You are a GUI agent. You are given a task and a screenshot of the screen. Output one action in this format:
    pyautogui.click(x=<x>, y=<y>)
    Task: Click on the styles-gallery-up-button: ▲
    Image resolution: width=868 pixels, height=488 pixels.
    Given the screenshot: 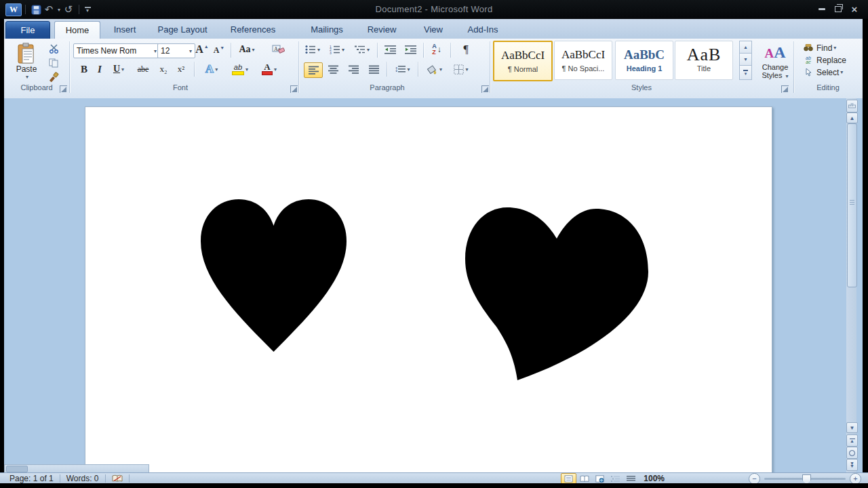 What is the action you would take?
    pyautogui.click(x=746, y=47)
    